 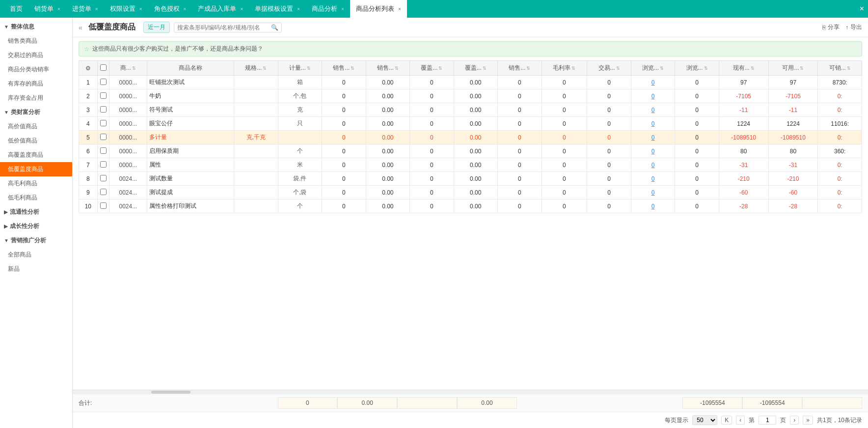 What do you see at coordinates (88, 68) in the screenshot?
I see `col-settings: ⚙` at bounding box center [88, 68].